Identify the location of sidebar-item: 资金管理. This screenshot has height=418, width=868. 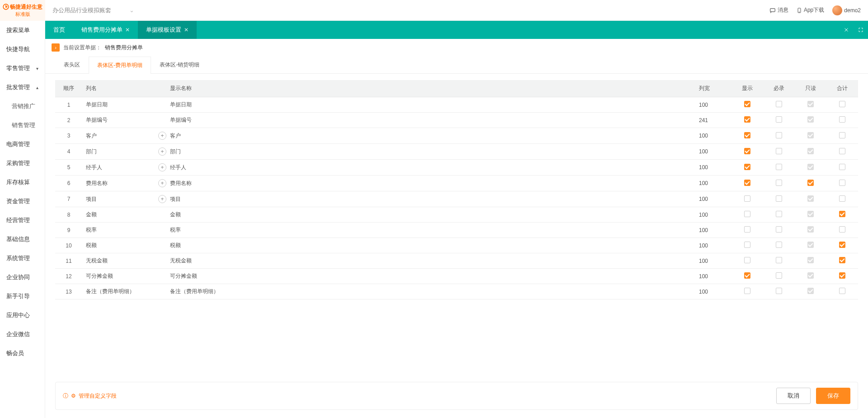
(23, 201).